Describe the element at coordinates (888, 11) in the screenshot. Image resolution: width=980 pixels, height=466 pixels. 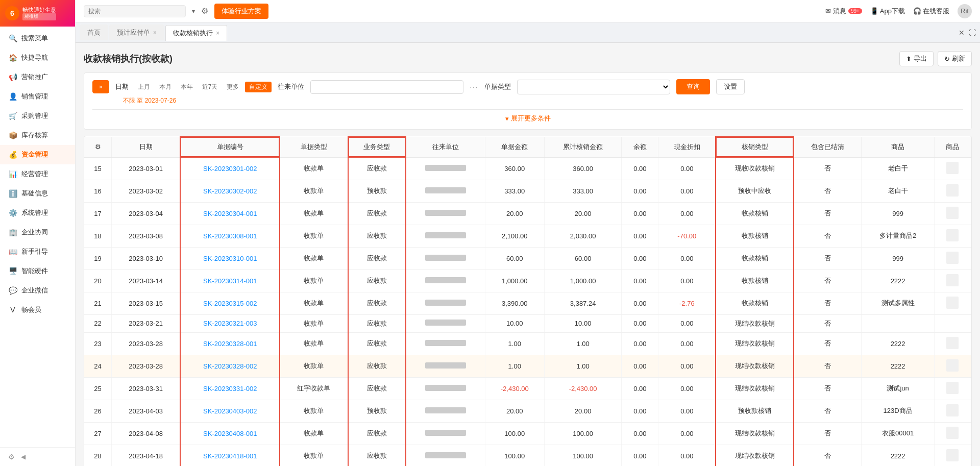
I see `app-download-button: 📱 App下载` at that location.